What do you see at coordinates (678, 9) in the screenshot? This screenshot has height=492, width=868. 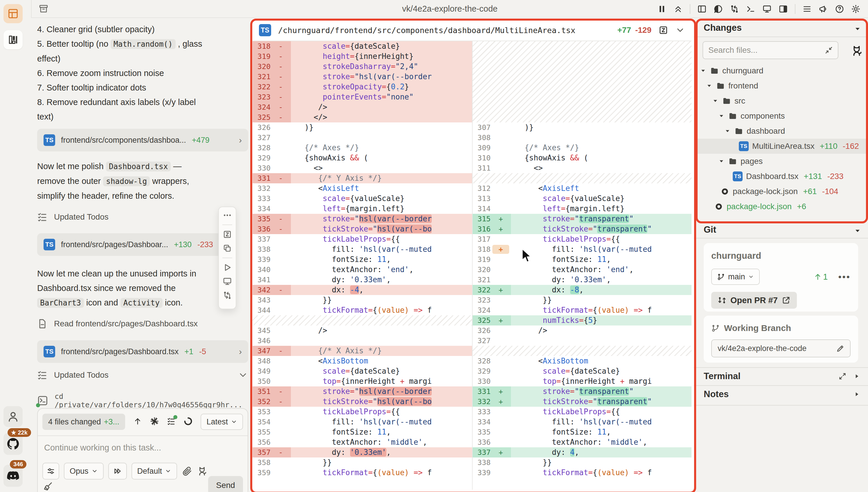 I see `collapse-up-icon` at bounding box center [678, 9].